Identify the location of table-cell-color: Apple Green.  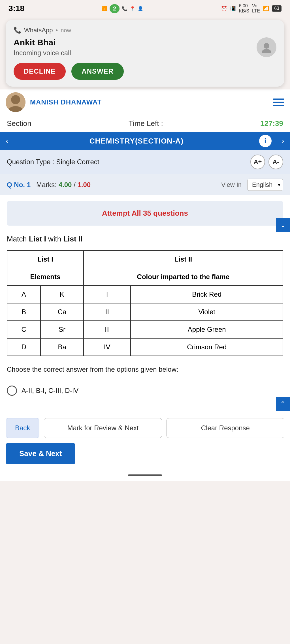
(207, 330).